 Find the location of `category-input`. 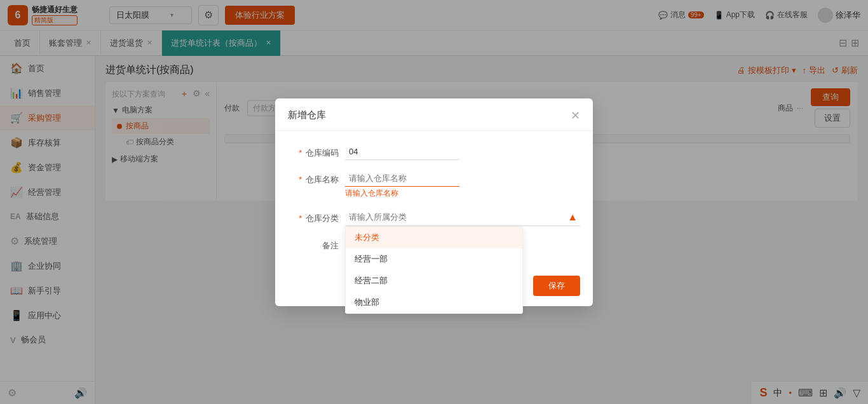

category-input is located at coordinates (455, 217).